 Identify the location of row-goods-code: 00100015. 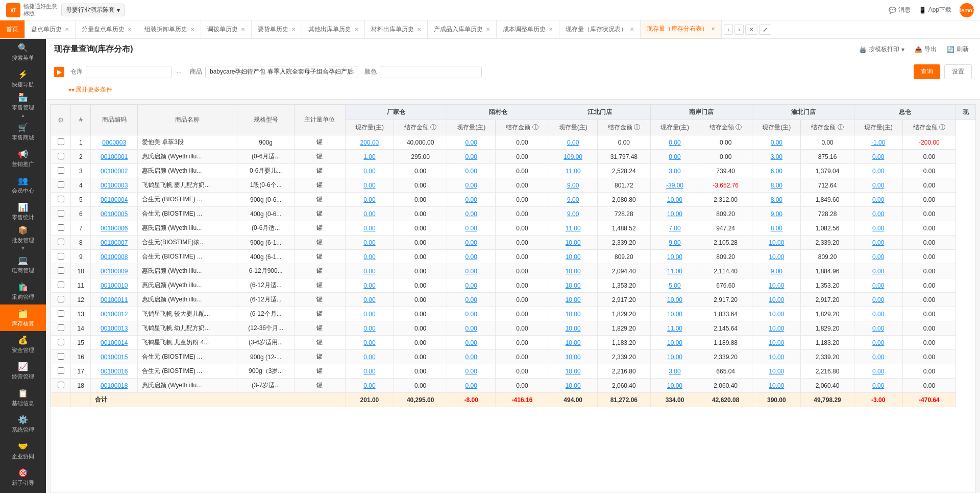
(114, 357).